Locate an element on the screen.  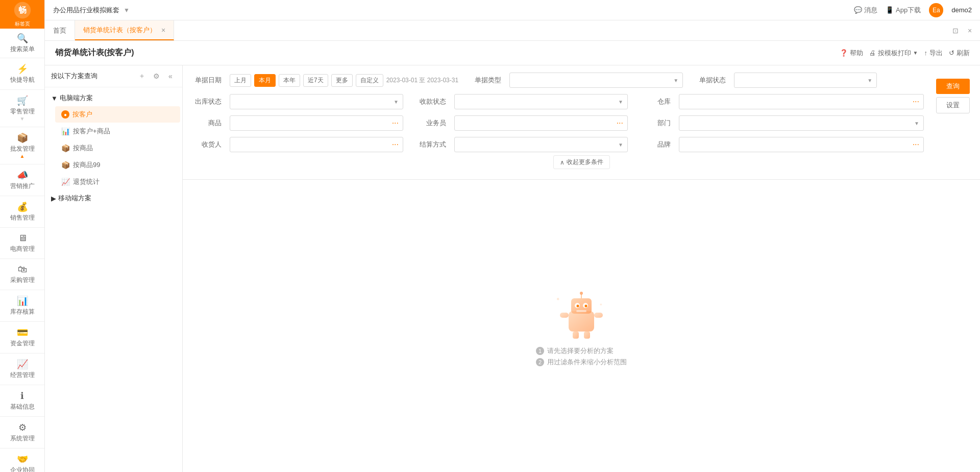
tree-item-by-goods99: 📦 按商品99 is located at coordinates (117, 165).